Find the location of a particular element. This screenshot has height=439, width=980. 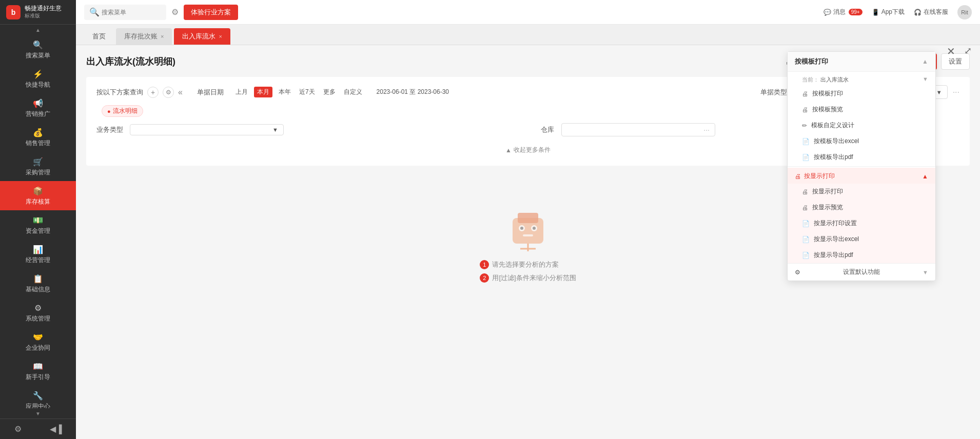

topbar: 🔍 ⚙ 体验行业方案 💬 消息 99+ 📱 App下载 🎧 在线客服 Rit is located at coordinates (528, 12).